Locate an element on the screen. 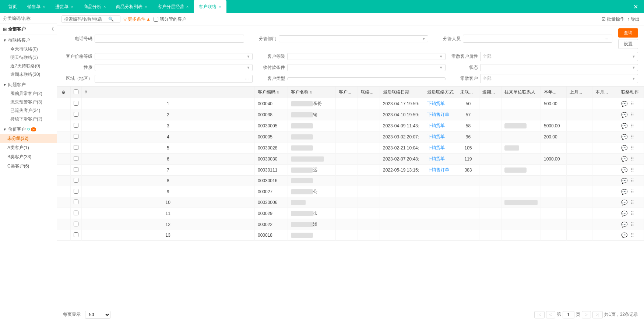  sidebar-item-tomorrow: 明天待联络(1) is located at coordinates (28, 57).